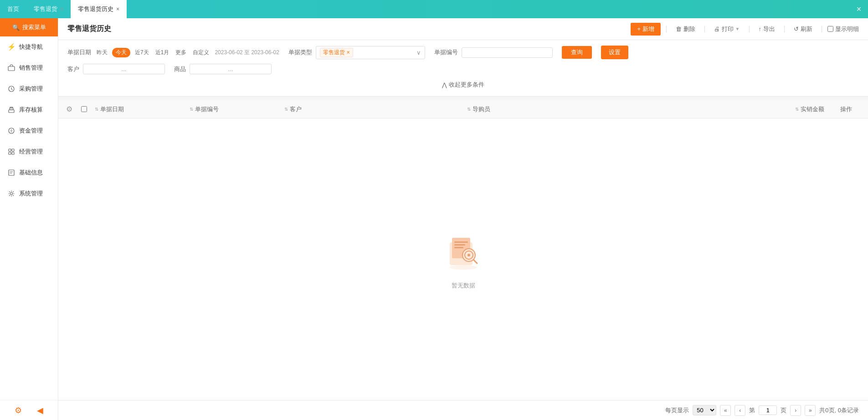 This screenshot has width=868, height=420. I want to click on sidebar-item-finance: 资金管理, so click(29, 131).